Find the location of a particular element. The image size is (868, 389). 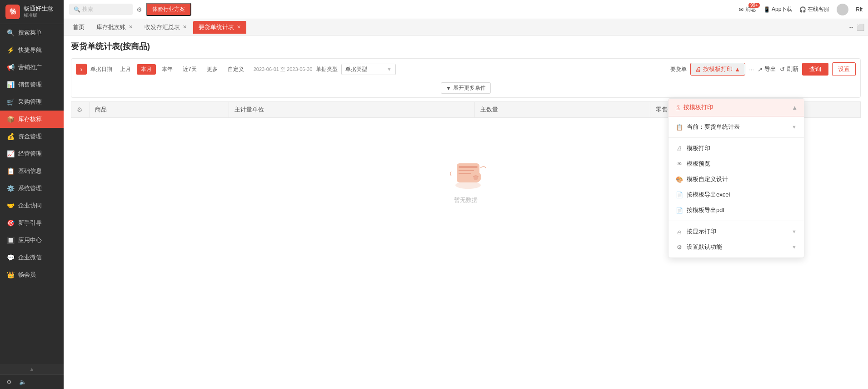

tab-inventory-batch: 库存批次账 ✕ is located at coordinates (115, 27).